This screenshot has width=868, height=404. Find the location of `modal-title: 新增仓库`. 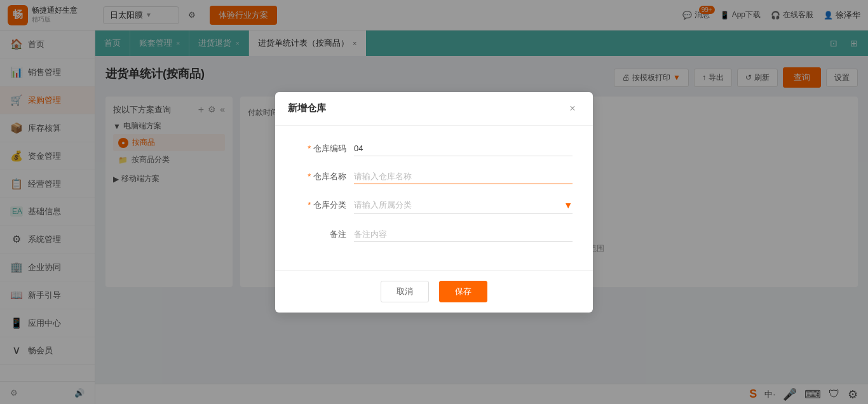

modal-title: 新增仓库 is located at coordinates (307, 108).